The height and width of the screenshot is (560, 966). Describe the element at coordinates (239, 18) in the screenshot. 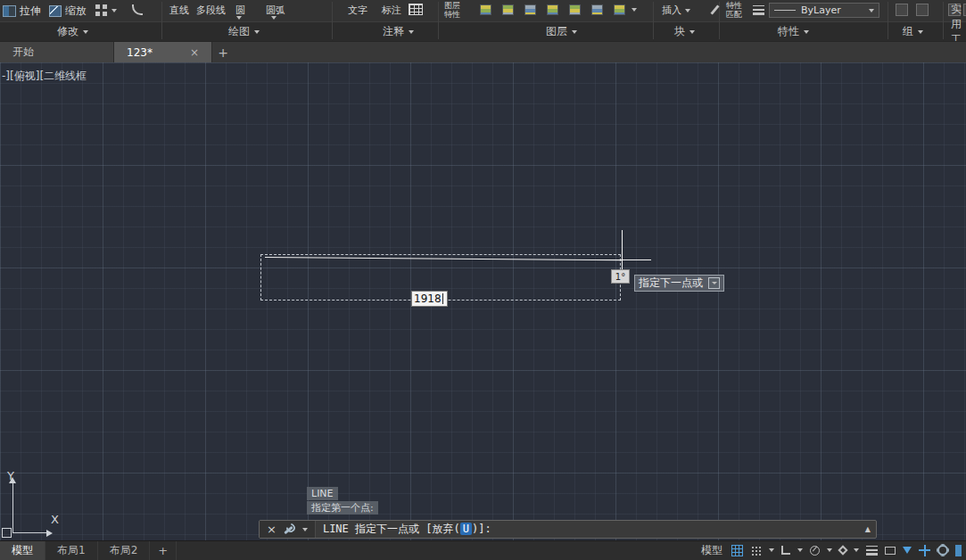

I see `circle-dropdown-icon` at that location.